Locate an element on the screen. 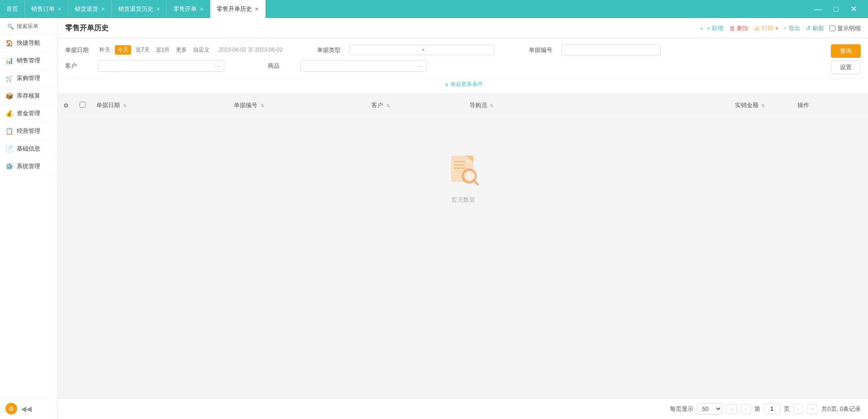 Image resolution: width=868 pixels, height=419 pixels. tab-retail-history-label: 零售开单历史 is located at coordinates (234, 9).